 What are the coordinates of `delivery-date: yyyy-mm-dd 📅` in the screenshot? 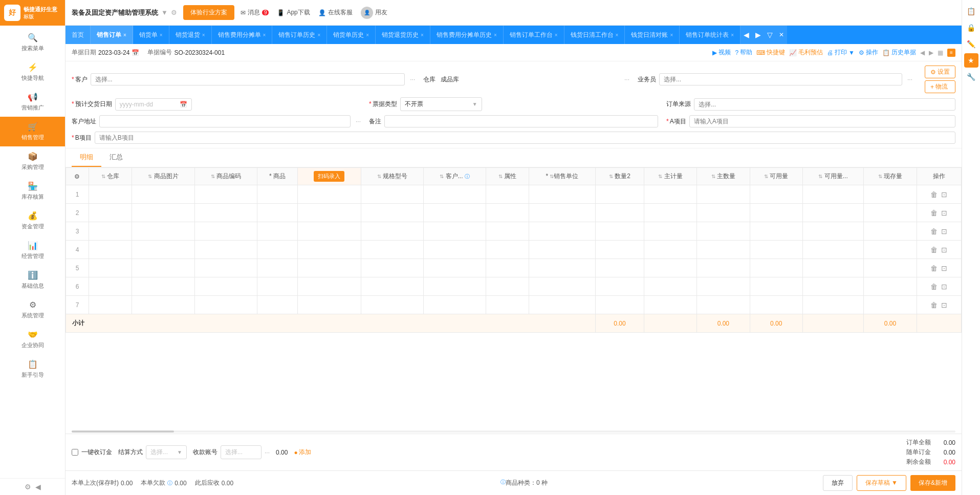 It's located at (154, 104).